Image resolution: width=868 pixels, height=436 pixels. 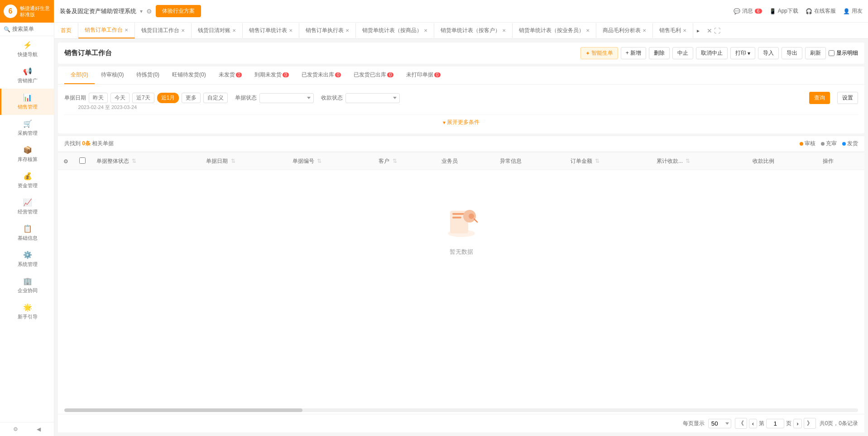 I want to click on cancel-stop-button: 取消中止, so click(x=712, y=53).